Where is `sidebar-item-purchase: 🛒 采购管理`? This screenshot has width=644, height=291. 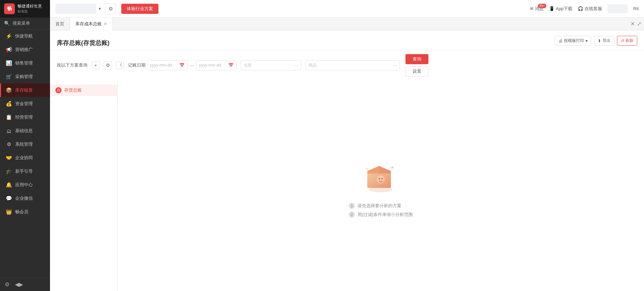 sidebar-item-purchase: 🛒 采购管理 is located at coordinates (25, 77).